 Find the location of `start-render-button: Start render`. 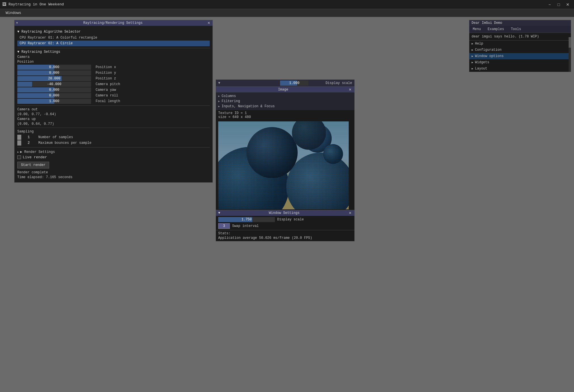

start-render-button: Start render is located at coordinates (33, 165).